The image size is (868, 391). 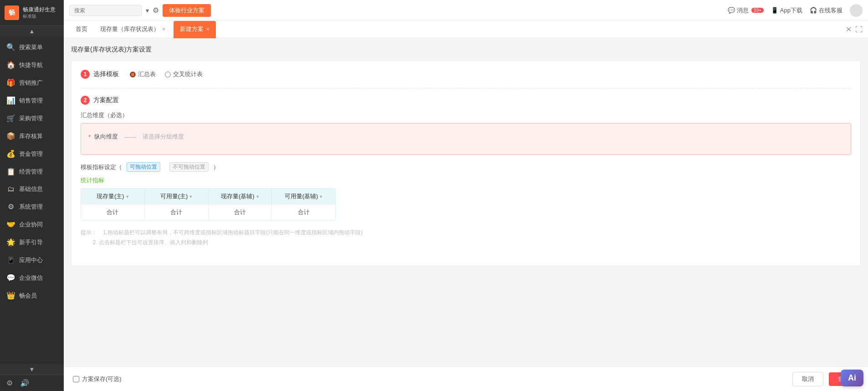 I want to click on col-chevron-1: ▾, so click(x=191, y=197).